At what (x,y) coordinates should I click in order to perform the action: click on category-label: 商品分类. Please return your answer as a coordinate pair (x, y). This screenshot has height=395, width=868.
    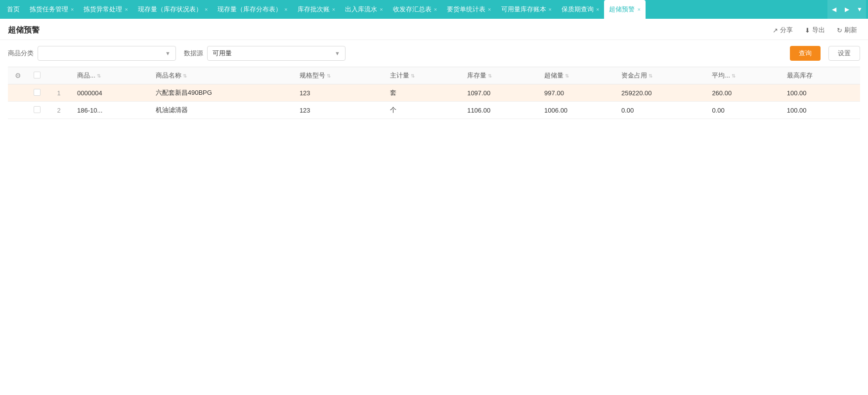
    Looking at the image, I should click on (21, 53).